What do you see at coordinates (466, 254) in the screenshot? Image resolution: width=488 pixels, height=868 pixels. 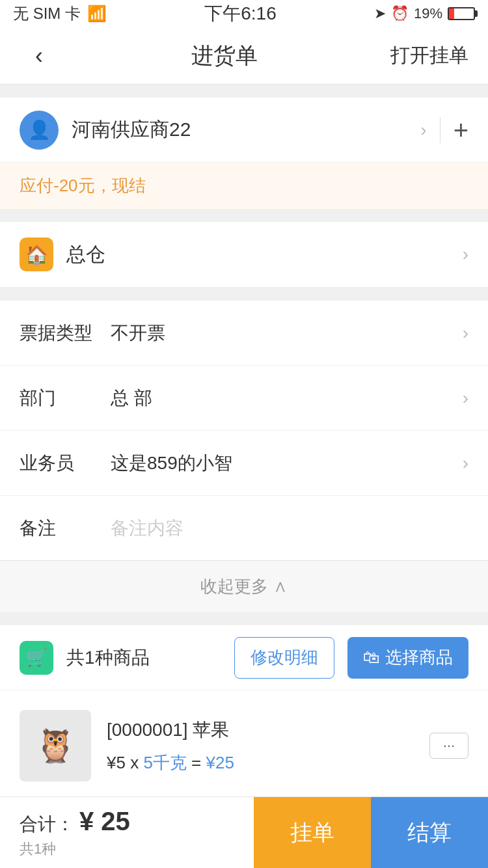 I see `warehouse-chevron: ›` at bounding box center [466, 254].